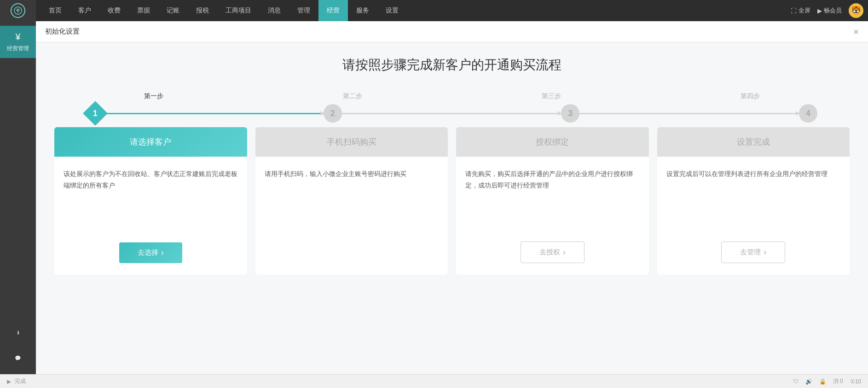 The height and width of the screenshot is (388, 868). Describe the element at coordinates (551, 96) in the screenshot. I see `step3-label: 第三步` at that location.